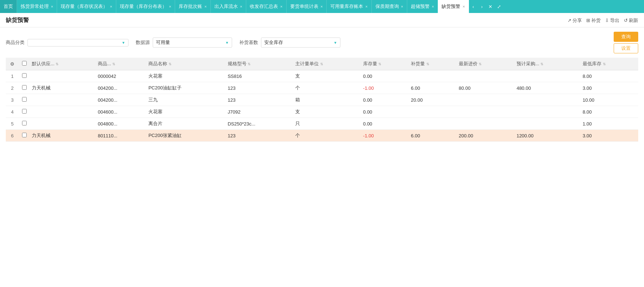 The image size is (644, 287). What do you see at coordinates (186, 88) in the screenshot?
I see `row-name-2: PC200油缸缸子` at bounding box center [186, 88].